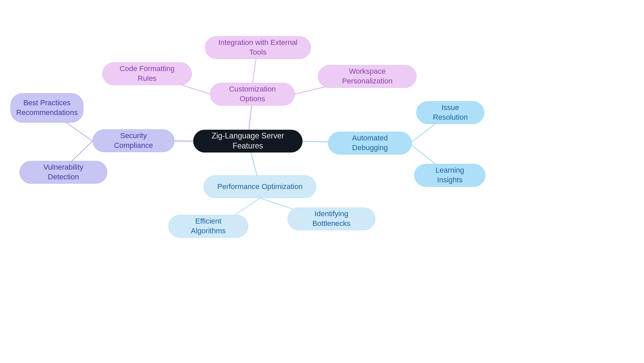 Image resolution: width=644 pixels, height=363 pixels. I want to click on label-formatting: Code Formatting Rules, so click(147, 74).